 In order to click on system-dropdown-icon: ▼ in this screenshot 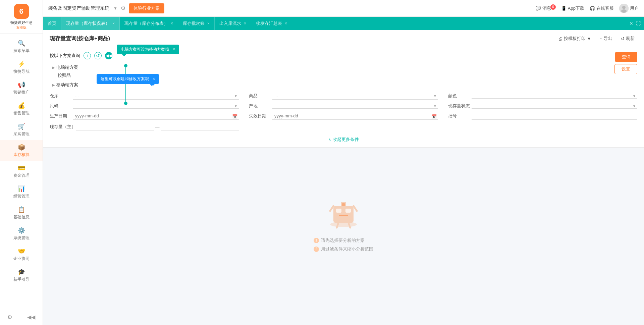, I will do `click(115, 8)`.